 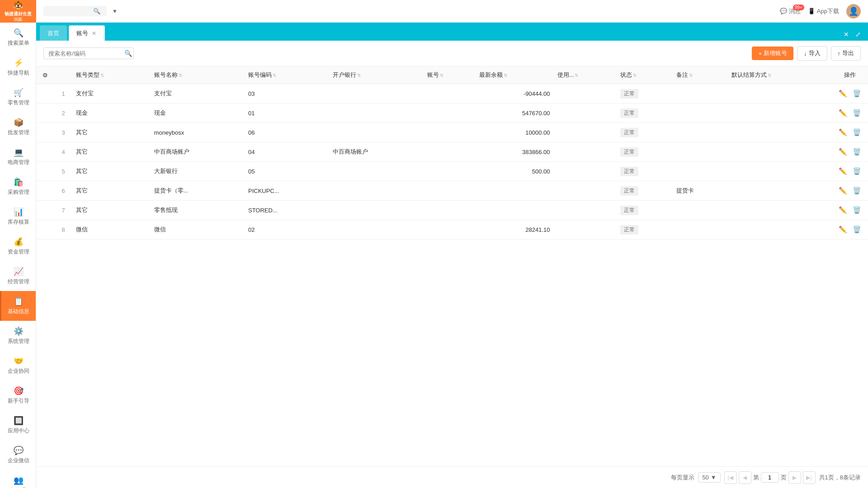 I want to click on page-number-input, so click(x=770, y=477).